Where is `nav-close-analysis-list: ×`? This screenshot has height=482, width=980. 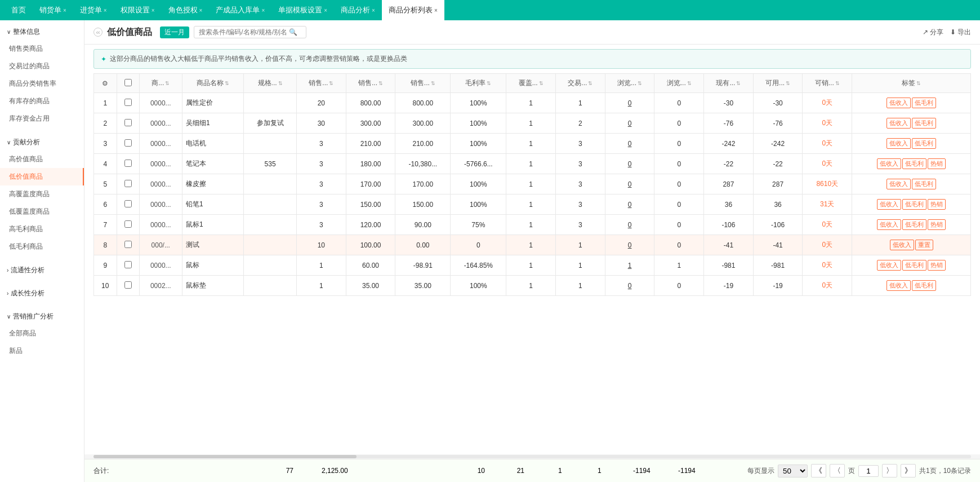 nav-close-analysis-list: × is located at coordinates (436, 10).